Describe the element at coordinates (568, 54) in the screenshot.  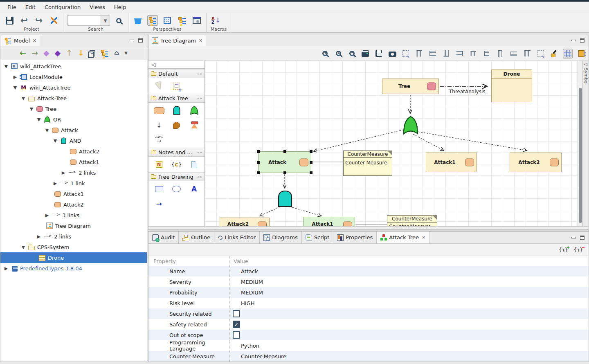
I see `grid-toggle-button` at that location.